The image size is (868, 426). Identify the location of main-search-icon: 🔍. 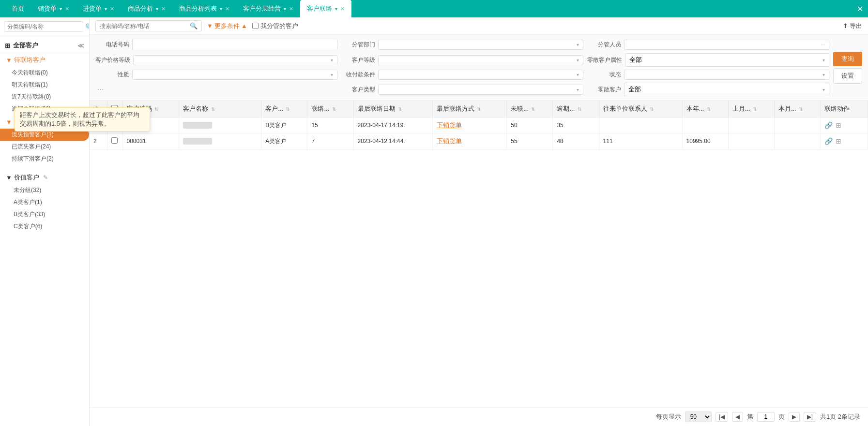
(194, 26).